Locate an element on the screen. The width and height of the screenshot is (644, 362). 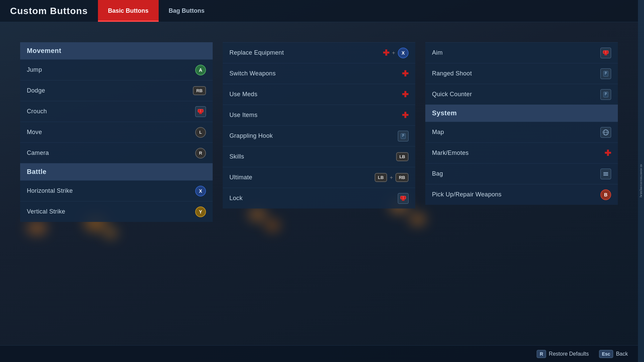
row-crouch: Crouch is located at coordinates (116, 111).